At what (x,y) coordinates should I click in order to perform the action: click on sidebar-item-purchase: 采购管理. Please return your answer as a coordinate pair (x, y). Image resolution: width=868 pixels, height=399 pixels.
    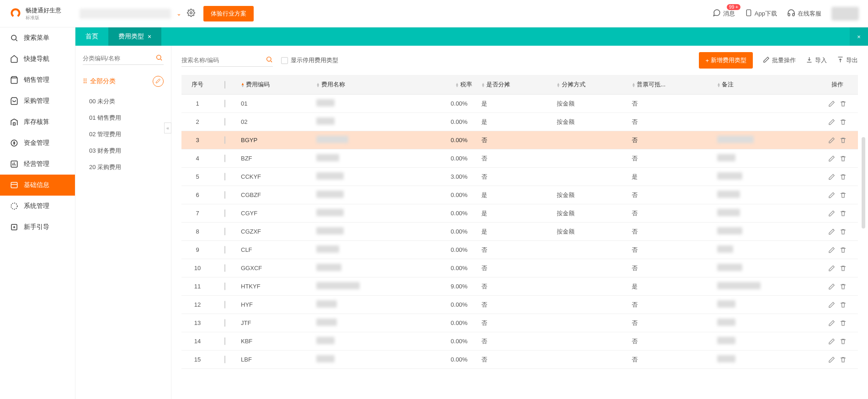
    Looking at the image, I should click on (37, 101).